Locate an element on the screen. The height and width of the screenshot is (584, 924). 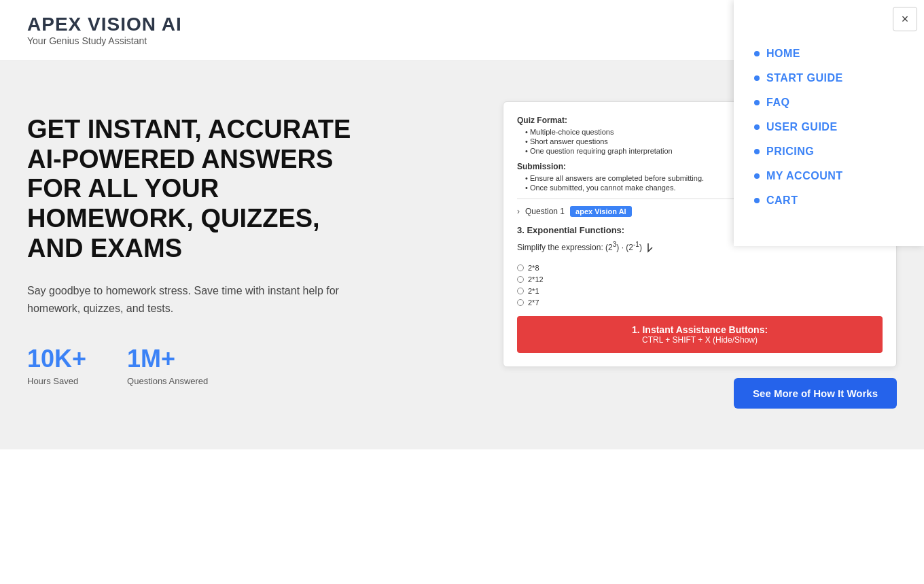
nav-item-faq: FAQ is located at coordinates (829, 103).